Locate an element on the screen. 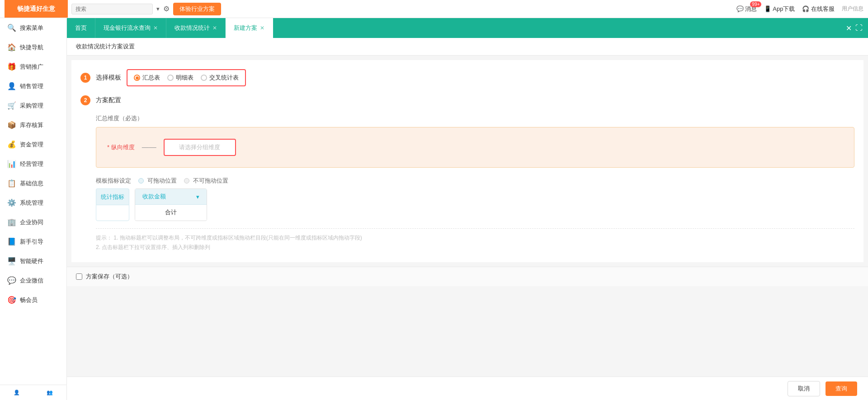 The image size is (868, 400). sidebar-item-label: 营销推广 is located at coordinates (32, 67).